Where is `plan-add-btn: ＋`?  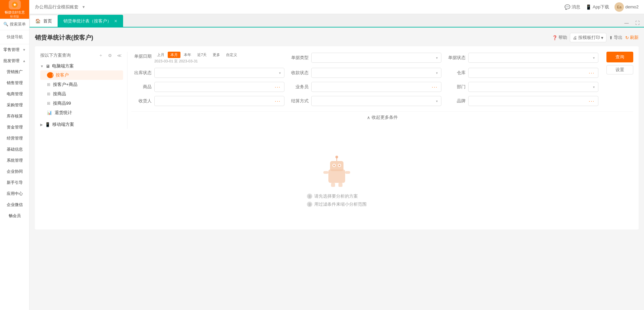 plan-add-btn: ＋ is located at coordinates (101, 55).